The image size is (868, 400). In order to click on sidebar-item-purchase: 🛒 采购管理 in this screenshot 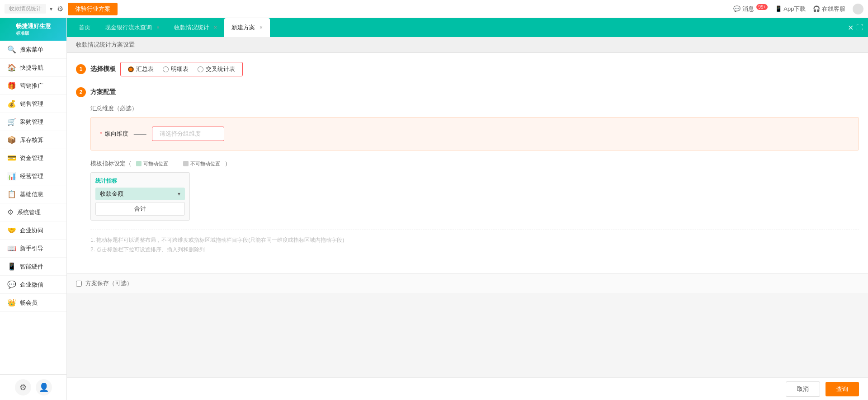, I will do `click(33, 122)`.